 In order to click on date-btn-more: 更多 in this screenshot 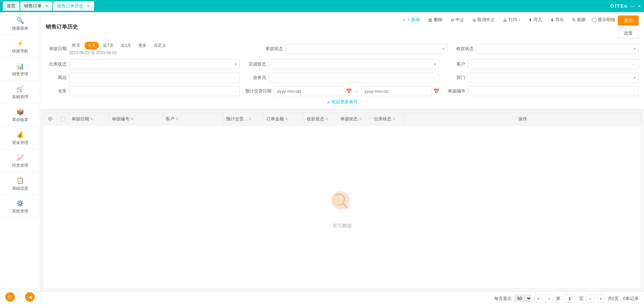, I will do `click(142, 46)`.